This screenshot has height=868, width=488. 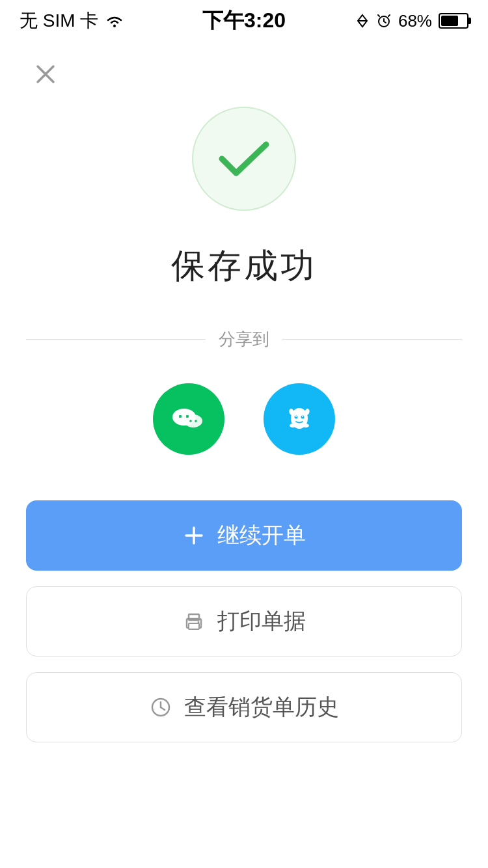 I want to click on wifi-icon, so click(x=115, y=21).